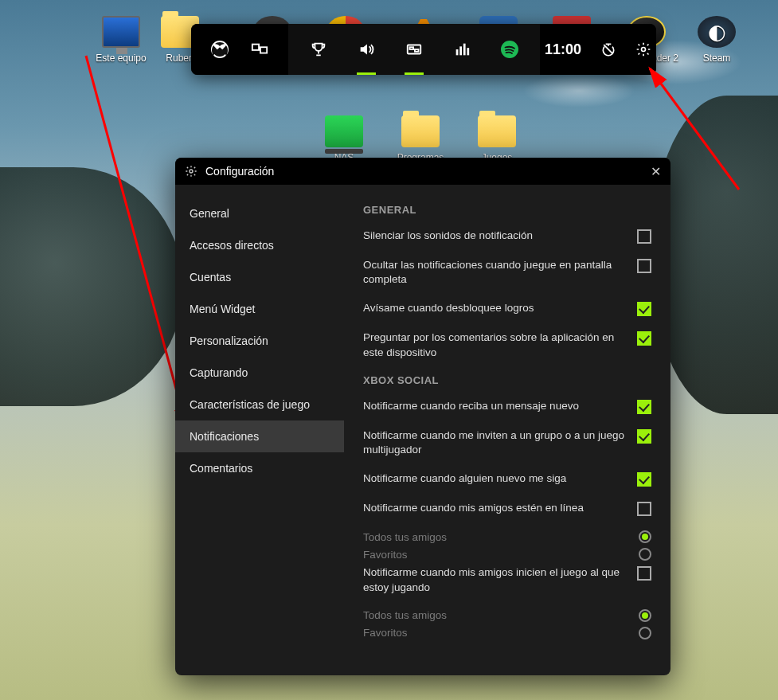  I want to click on performance-icon, so click(462, 49).